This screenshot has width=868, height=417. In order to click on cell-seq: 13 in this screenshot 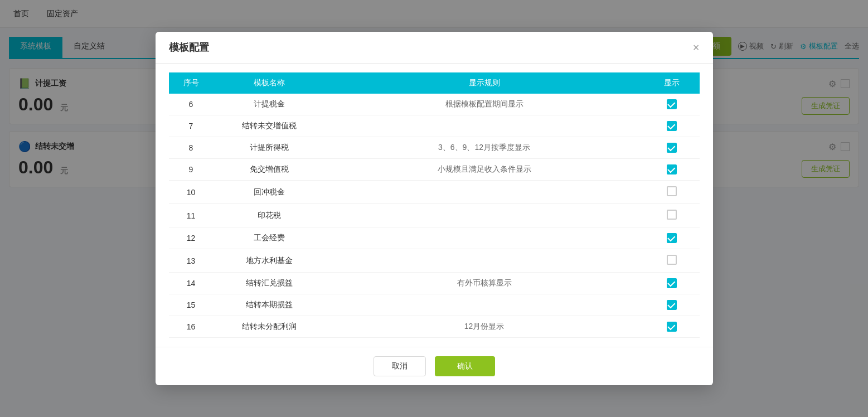, I will do `click(191, 261)`.